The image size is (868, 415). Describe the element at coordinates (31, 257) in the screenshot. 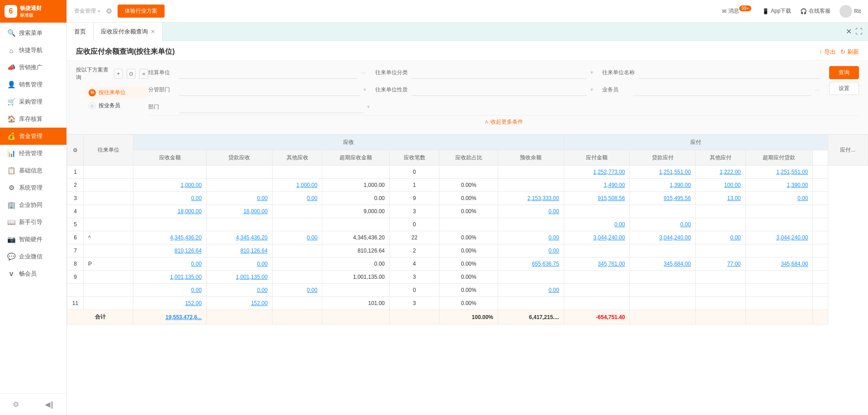

I see `sidebar-label-corp-wechat: 企业微信` at that location.